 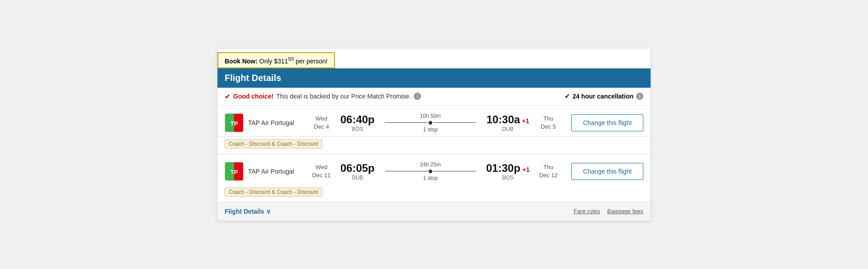 What do you see at coordinates (508, 171) in the screenshot?
I see `arrive-col-2: 01:30p +1 BOS` at bounding box center [508, 171].